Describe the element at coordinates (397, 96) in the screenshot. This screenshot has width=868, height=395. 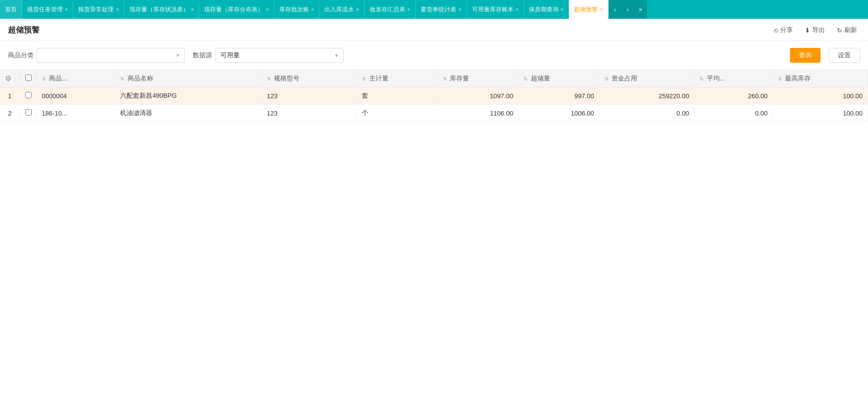
I see `unit: 套` at that location.